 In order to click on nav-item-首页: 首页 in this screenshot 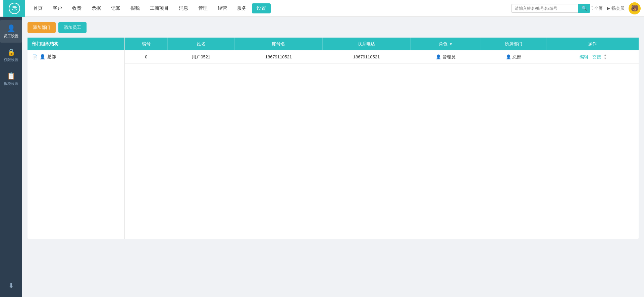, I will do `click(38, 8)`.